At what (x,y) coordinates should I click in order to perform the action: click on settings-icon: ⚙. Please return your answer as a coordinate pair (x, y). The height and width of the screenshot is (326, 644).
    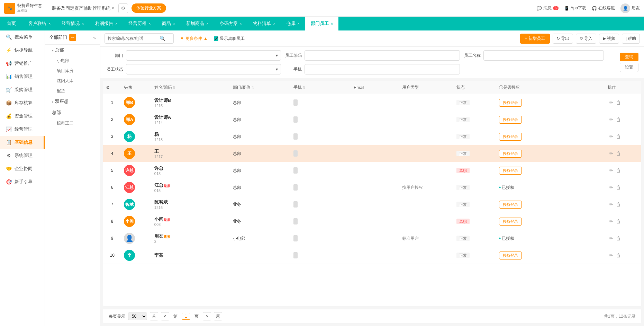
    Looking at the image, I should click on (123, 8).